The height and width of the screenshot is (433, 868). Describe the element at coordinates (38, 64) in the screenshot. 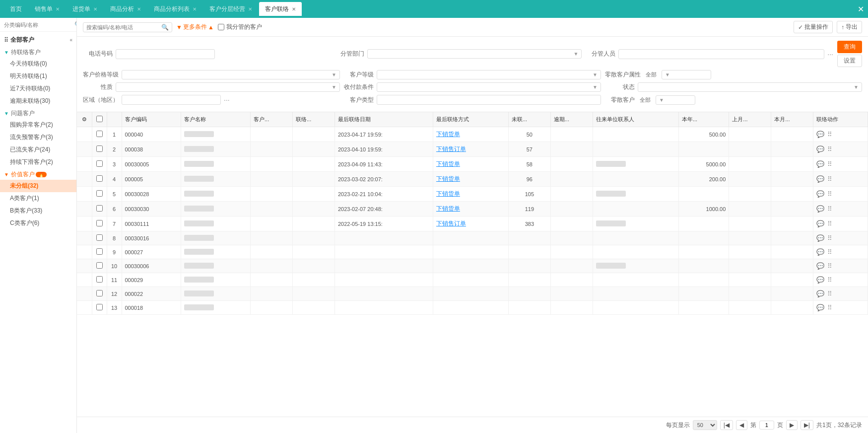

I see `sidebar-item-today: 今天待联络(0)` at that location.